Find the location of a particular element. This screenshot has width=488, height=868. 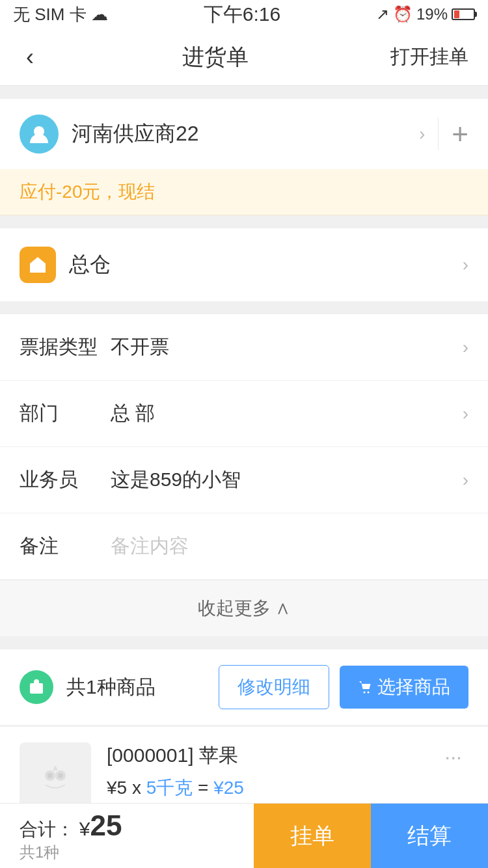

footer: 合计： ¥25 共1种 挂单 结算 is located at coordinates (244, 835).